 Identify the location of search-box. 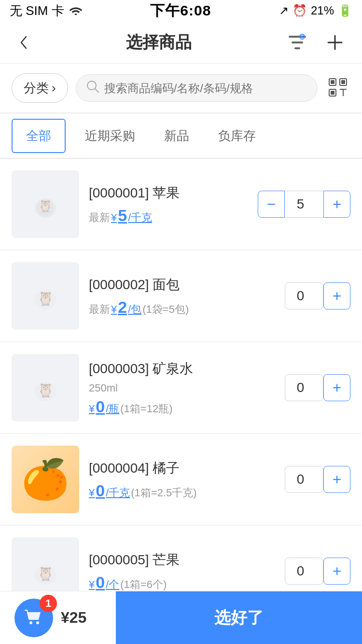
(197, 88).